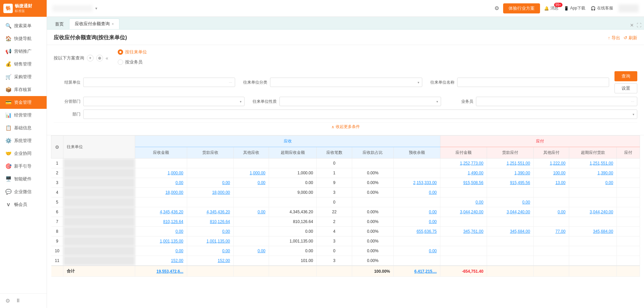 The height and width of the screenshot is (308, 644). What do you see at coordinates (551, 232) in the screenshot?
I see `table-cell: 77.00` at bounding box center [551, 232].